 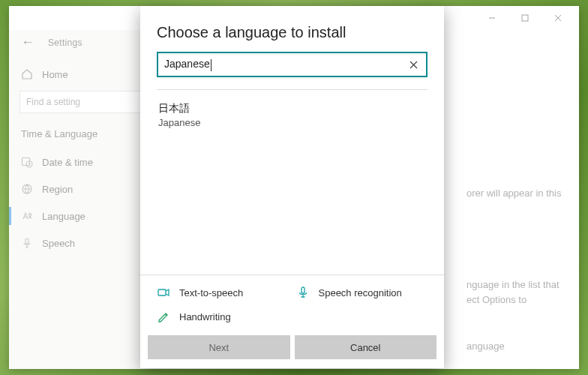 What do you see at coordinates (303, 292) in the screenshot?
I see `microphone-icon` at bounding box center [303, 292].